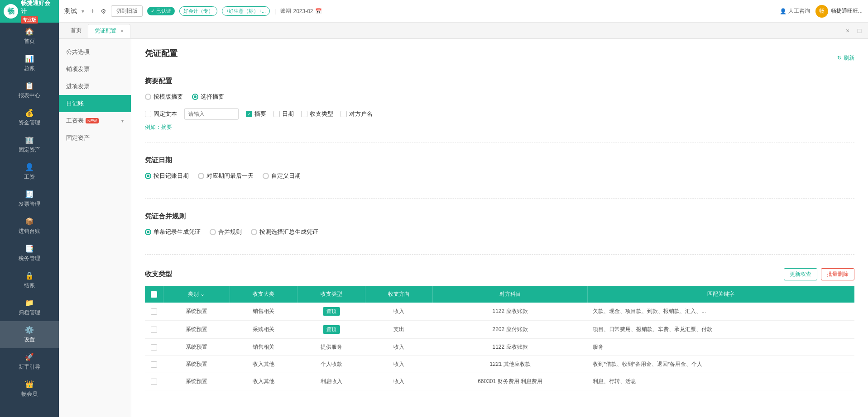 The width and height of the screenshot is (868, 417). Describe the element at coordinates (161, 11) in the screenshot. I see `topbar-certified-tag: ✓ 已认证` at that location.